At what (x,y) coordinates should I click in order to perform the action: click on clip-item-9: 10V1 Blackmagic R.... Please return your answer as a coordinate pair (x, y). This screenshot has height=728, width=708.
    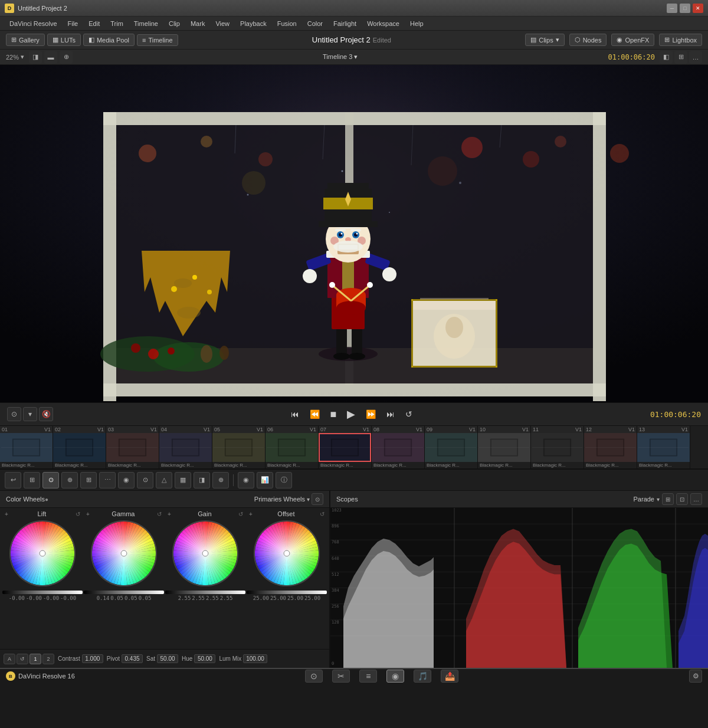
    Looking at the image, I should click on (504, 447).